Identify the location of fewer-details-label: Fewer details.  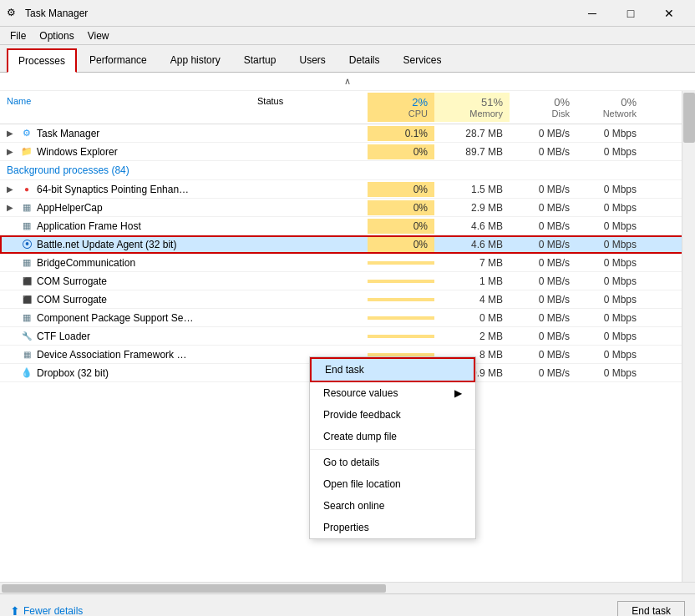
(53, 611).